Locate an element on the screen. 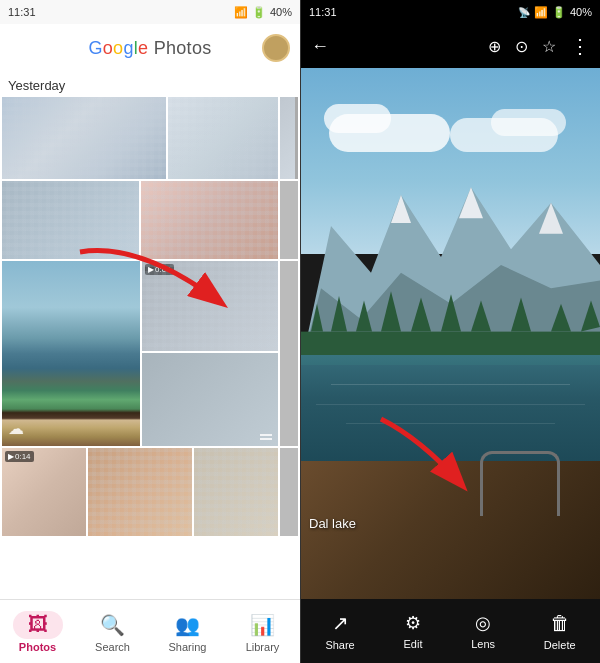  photo-thumb: ☁ is located at coordinates (71, 354).